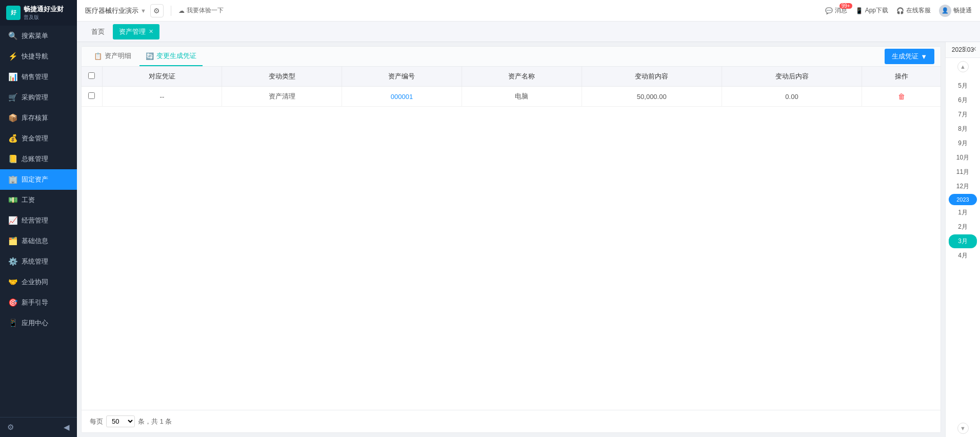 The width and height of the screenshot is (980, 437). What do you see at coordinates (35, 262) in the screenshot?
I see `system-label: 系统管理` at bounding box center [35, 262].